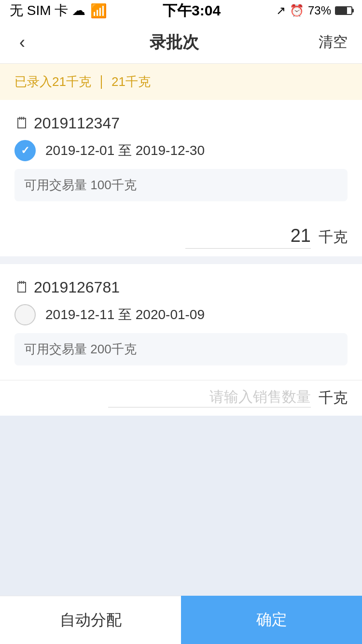 The image size is (362, 644). Describe the element at coordinates (22, 124) in the screenshot. I see `doc-icon-1: 🗒` at that location.